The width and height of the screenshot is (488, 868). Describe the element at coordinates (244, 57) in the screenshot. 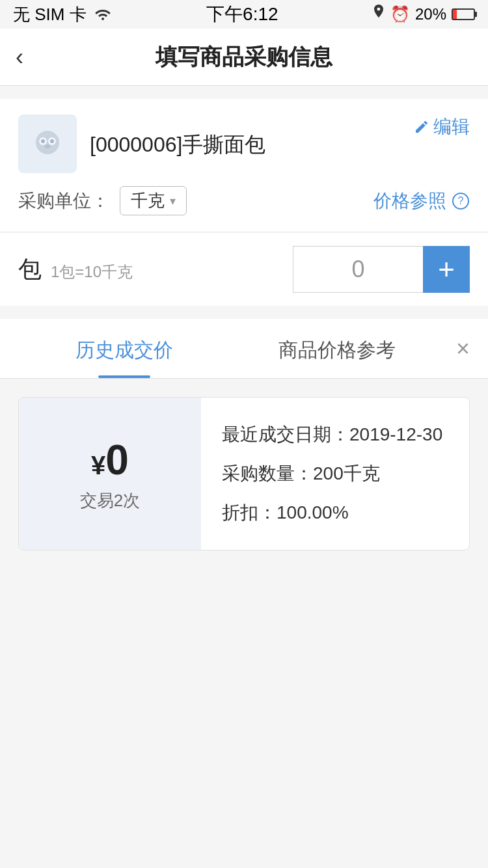

I see `page-title: 填写商品采购信息` at that location.